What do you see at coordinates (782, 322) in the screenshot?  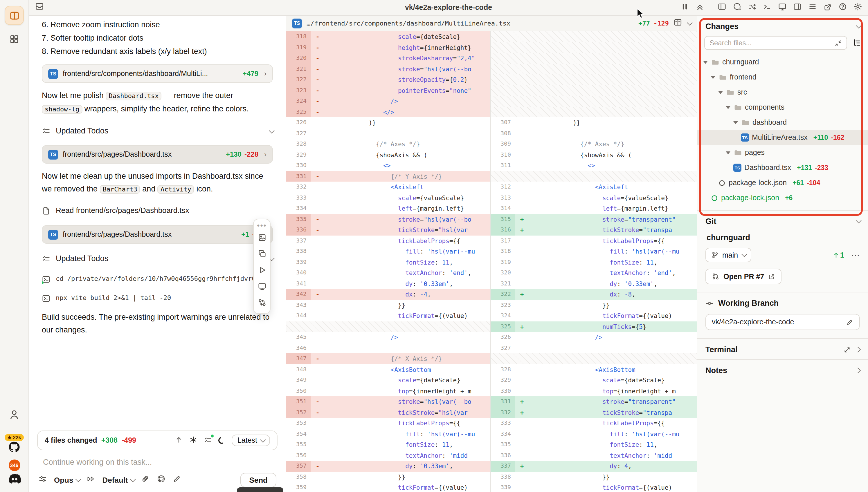 I see `working-branch-field: vk/4e2a-explore-the-code` at bounding box center [782, 322].